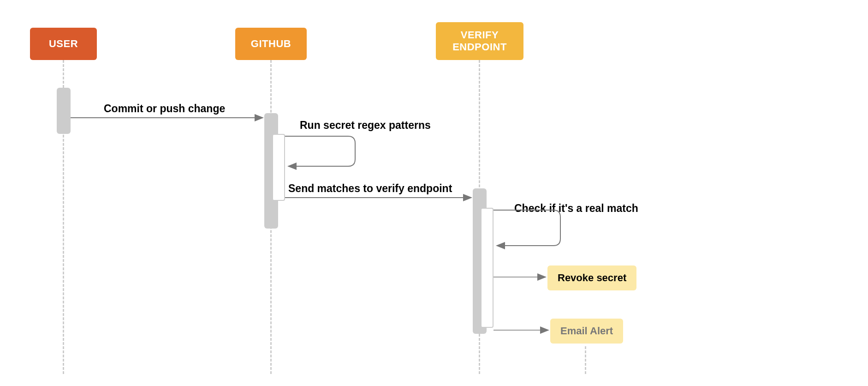 The width and height of the screenshot is (868, 386). What do you see at coordinates (577, 209) in the screenshot?
I see `msg-check-real: Check if it's a real match` at bounding box center [577, 209].